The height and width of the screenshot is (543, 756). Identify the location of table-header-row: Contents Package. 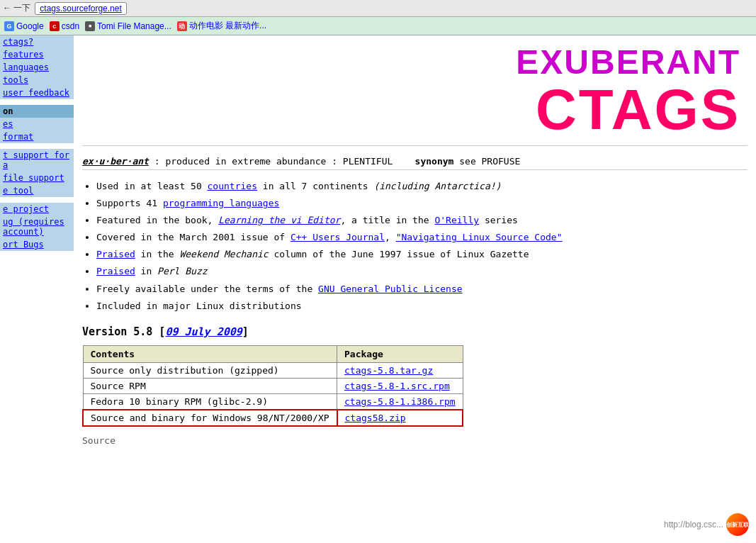
(273, 354).